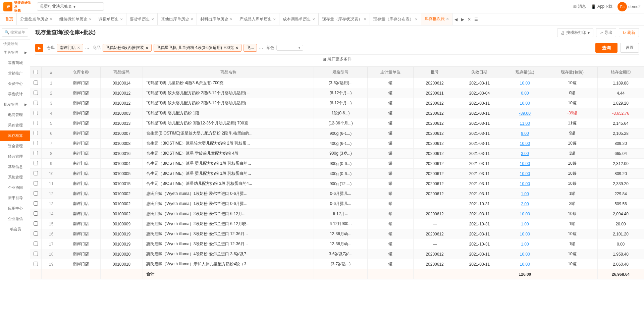 The width and height of the screenshot is (644, 322). I want to click on tab-fendian: 分量盘点单历史 ✕, so click(36, 19).